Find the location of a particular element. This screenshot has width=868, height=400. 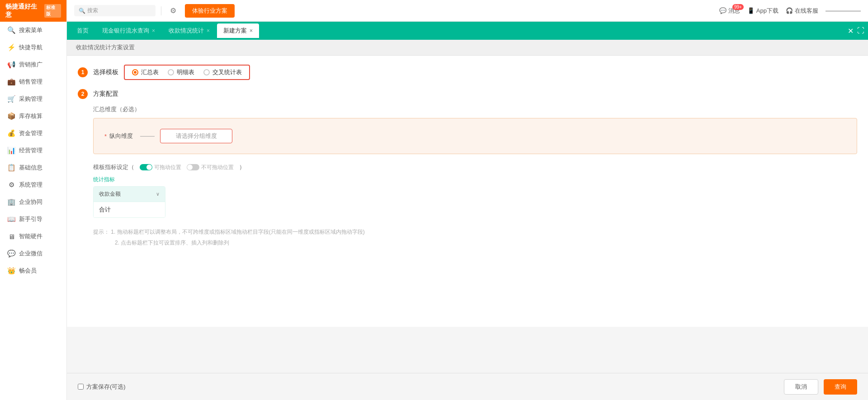

topbar-right: 💬 消息 99+ 📱 App下载 🎧 在线客服 —————— is located at coordinates (790, 11).